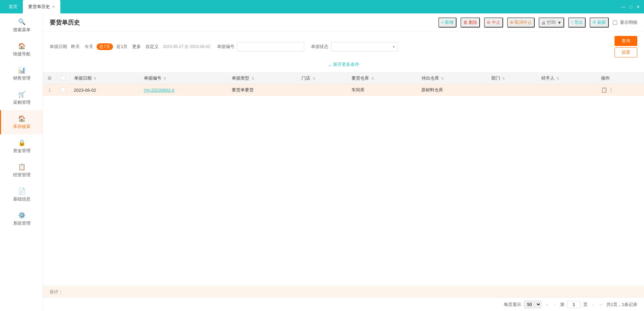 The width and height of the screenshot is (644, 311). What do you see at coordinates (21, 26) in the screenshot?
I see `sidebar-item-search: 🔍 搜索菜单` at bounding box center [21, 26].